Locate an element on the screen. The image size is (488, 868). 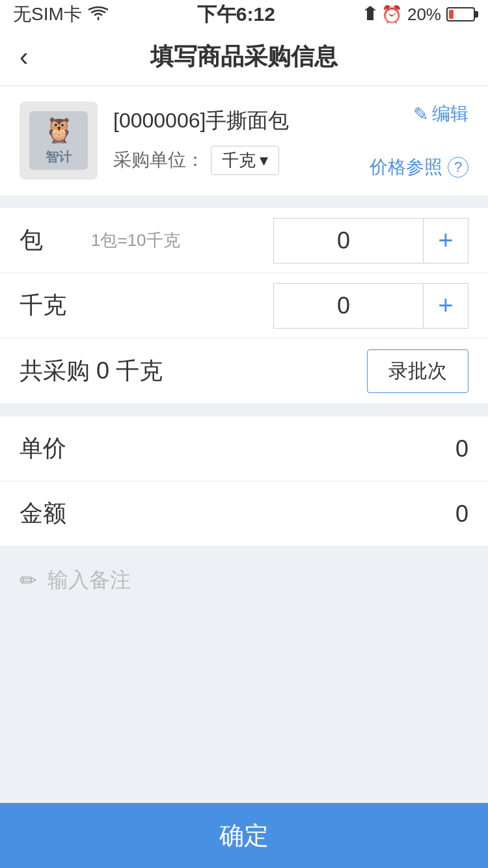
unit-price-row: 单价 0 is located at coordinates (244, 449).